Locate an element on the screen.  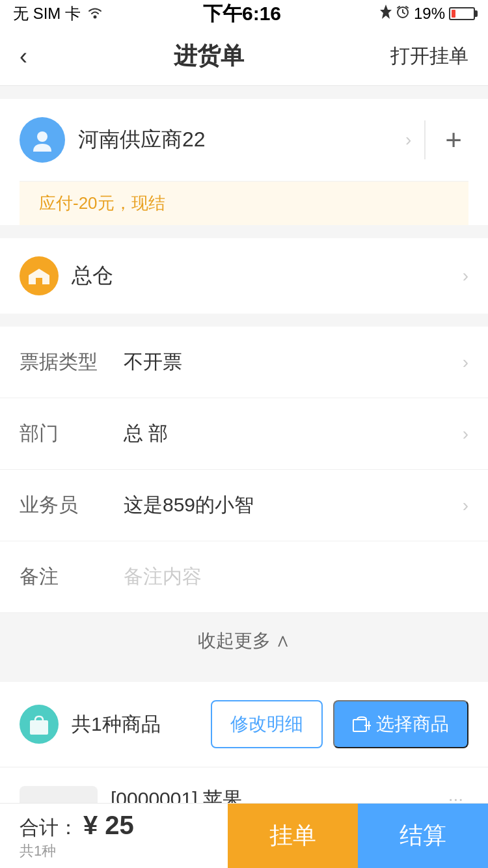
edit-detail-button: 修改明细 is located at coordinates (267, 724).